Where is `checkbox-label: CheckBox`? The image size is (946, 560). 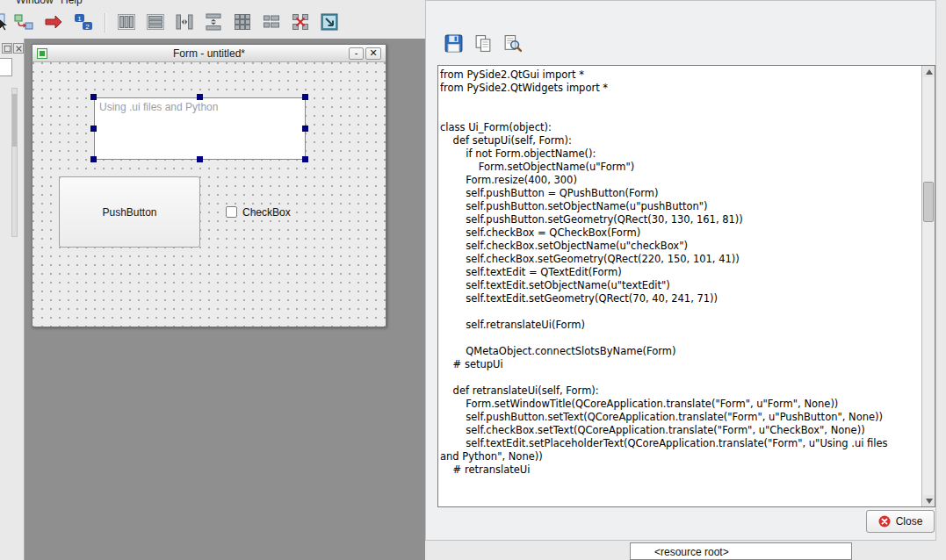
checkbox-label: CheckBox is located at coordinates (267, 212).